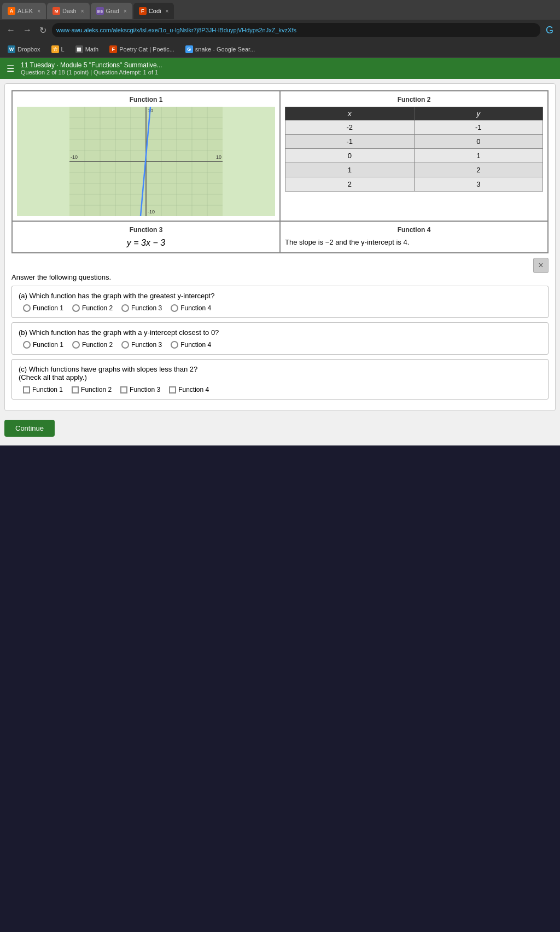  What do you see at coordinates (196, 308) in the screenshot?
I see `radio-a4-label: Function 4` at bounding box center [196, 308].